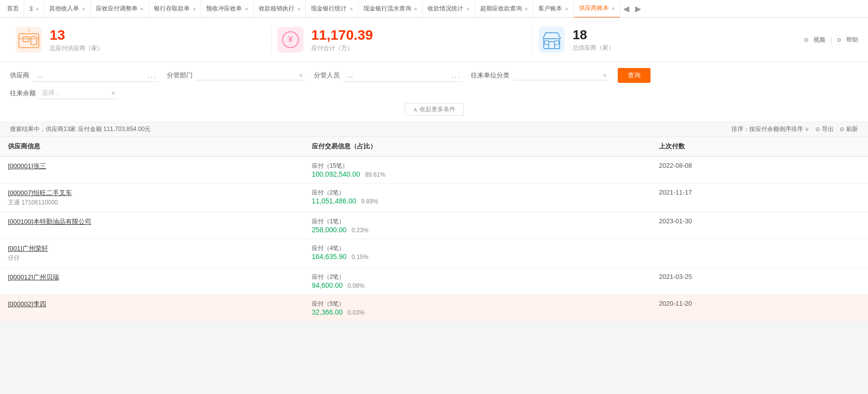 The image size is (868, 394). I want to click on table-row: [001]广州荣轩仔仔应付（4笔）164,635.900.15%, so click(434, 254).